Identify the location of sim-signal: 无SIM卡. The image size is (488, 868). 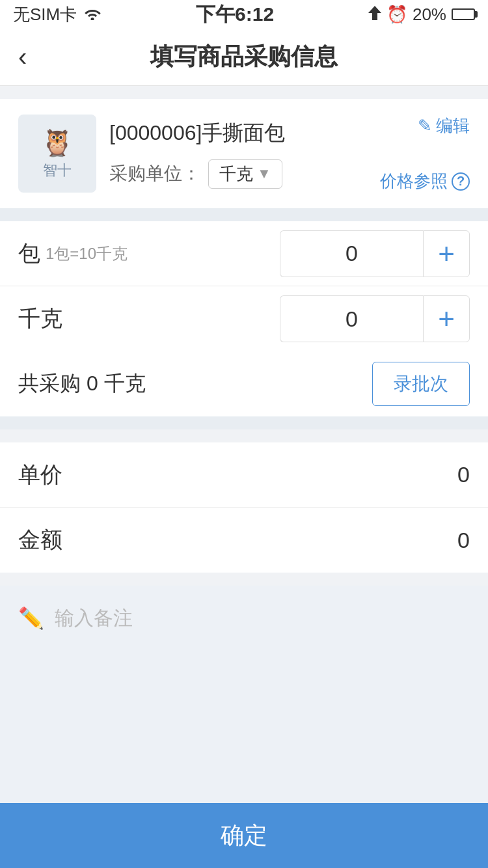
(45, 14).